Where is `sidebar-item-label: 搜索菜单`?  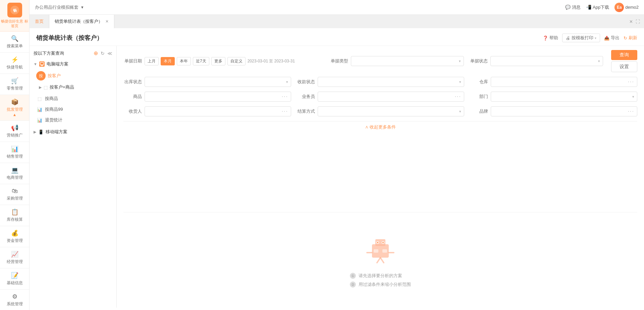 sidebar-item-label: 搜索菜单 is located at coordinates (15, 46).